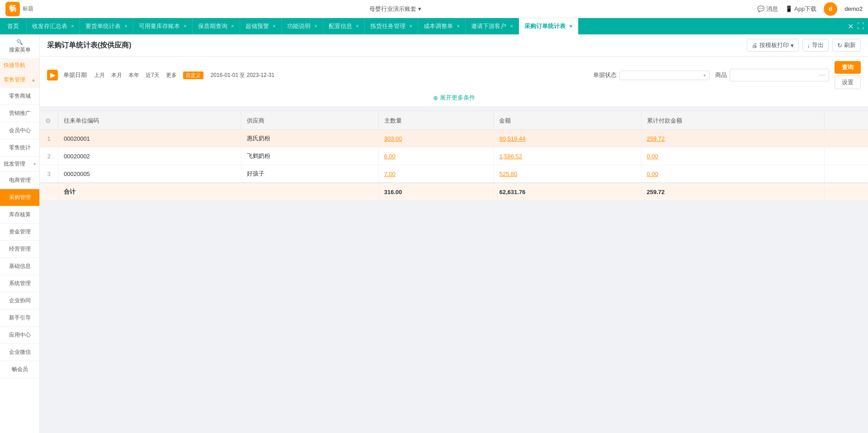 This screenshot has width=868, height=433. I want to click on print-icon: 🖨, so click(755, 45).